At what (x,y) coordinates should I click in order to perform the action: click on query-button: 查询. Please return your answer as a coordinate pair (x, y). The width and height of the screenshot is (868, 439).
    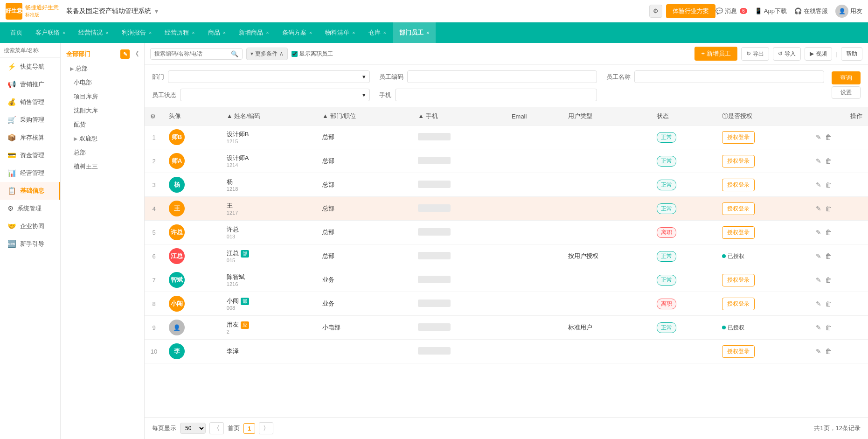
    Looking at the image, I should click on (846, 78).